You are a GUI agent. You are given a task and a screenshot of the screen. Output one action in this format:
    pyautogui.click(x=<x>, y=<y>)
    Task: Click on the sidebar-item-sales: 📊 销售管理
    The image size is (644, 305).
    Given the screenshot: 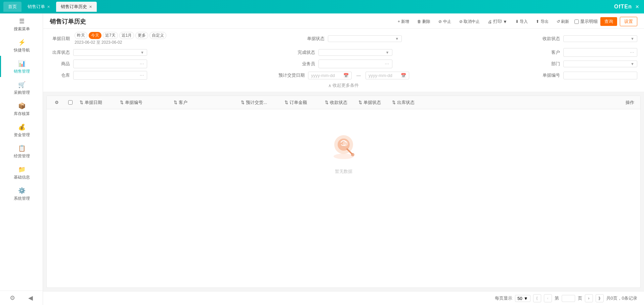 What is the action you would take?
    pyautogui.click(x=22, y=67)
    